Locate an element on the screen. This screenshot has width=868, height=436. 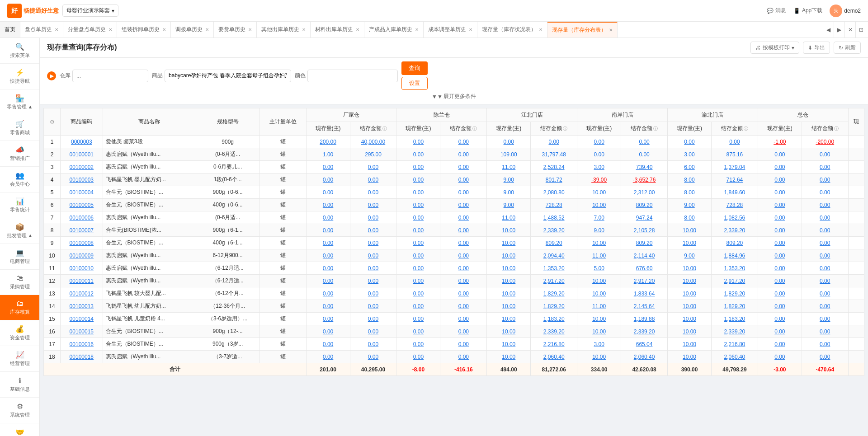
tab-prev-btn: ◀ is located at coordinates (828, 30).